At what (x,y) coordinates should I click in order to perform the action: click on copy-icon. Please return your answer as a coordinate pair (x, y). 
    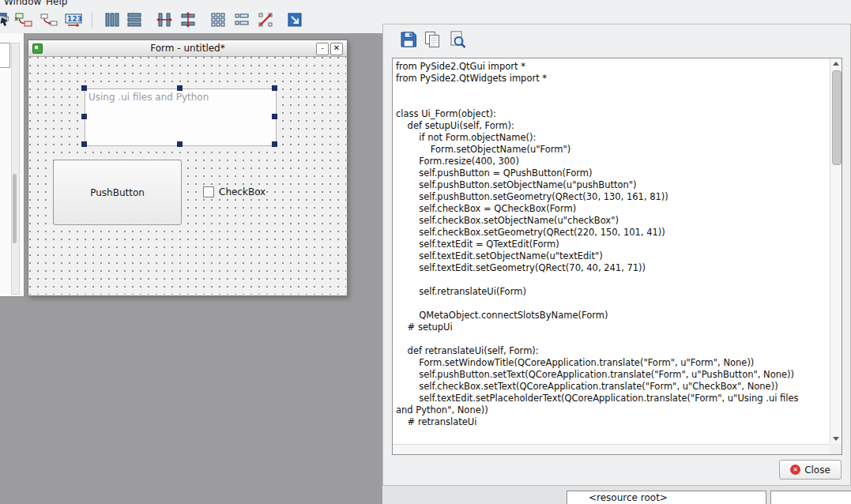
    Looking at the image, I should click on (432, 39).